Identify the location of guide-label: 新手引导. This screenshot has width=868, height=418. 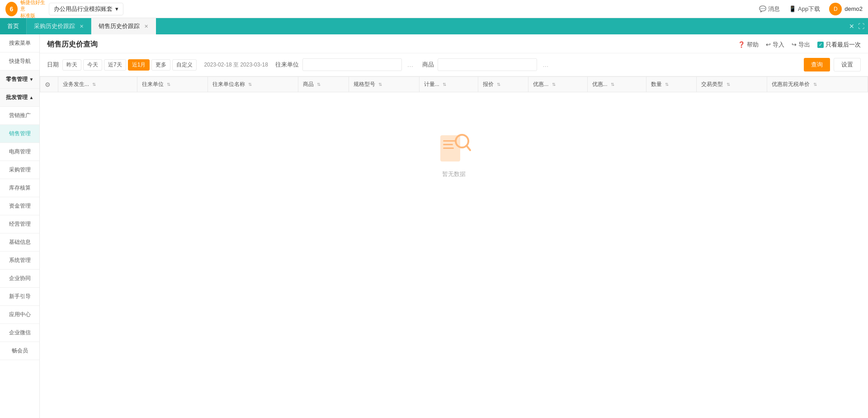
(20, 297).